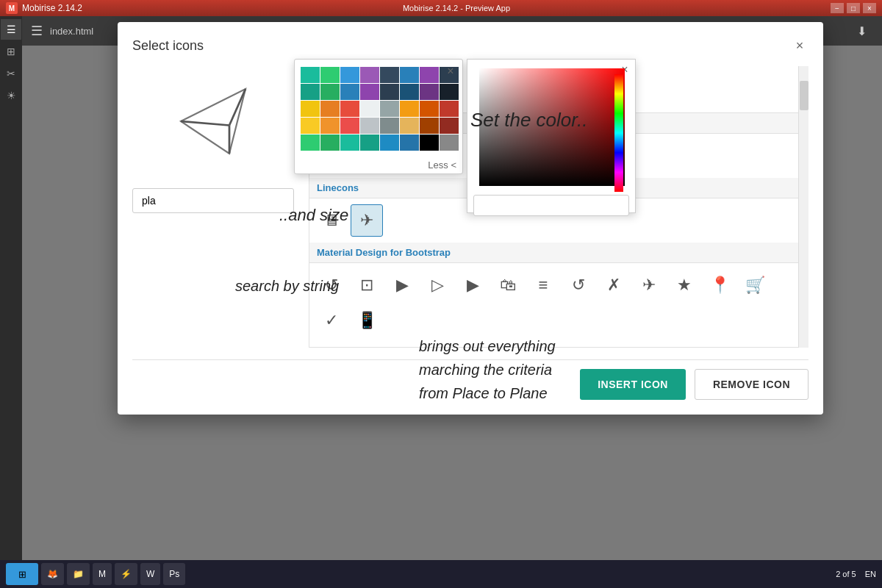  What do you see at coordinates (441, 8) in the screenshot?
I see `title-bar: M Mobirise 2.14.2 Mobirise 2.14.2 - Prev…` at bounding box center [441, 8].